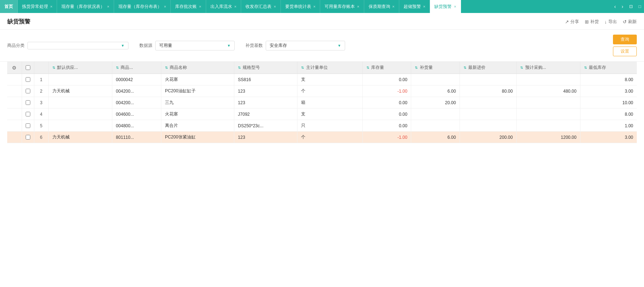  I want to click on row-unit-cell: 箱, so click(330, 103).